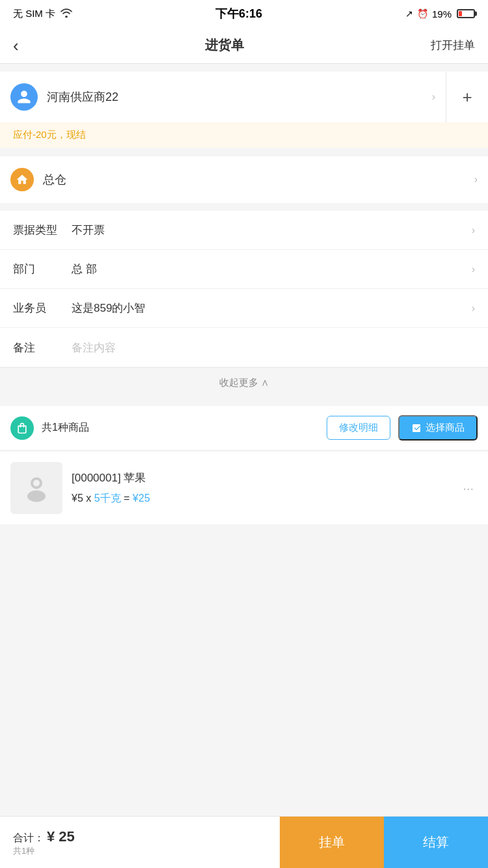 Image resolution: width=488 pixels, height=868 pixels. I want to click on total-sub: 共1种, so click(140, 851).